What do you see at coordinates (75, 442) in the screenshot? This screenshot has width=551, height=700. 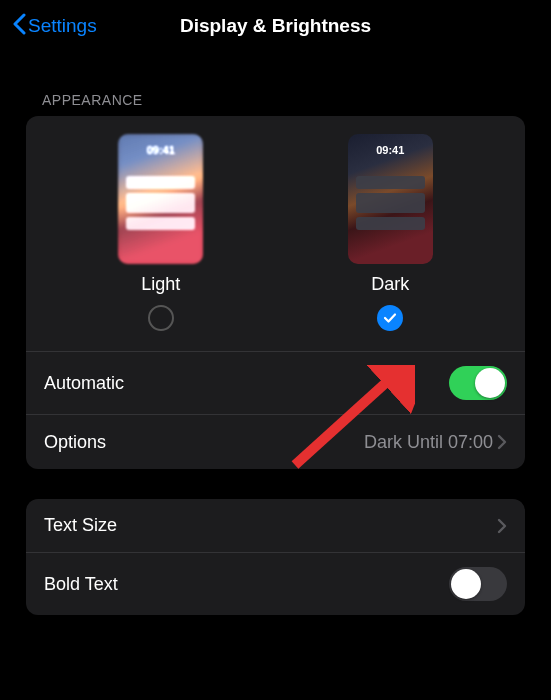 I see `options-label: Options` at bounding box center [75, 442].